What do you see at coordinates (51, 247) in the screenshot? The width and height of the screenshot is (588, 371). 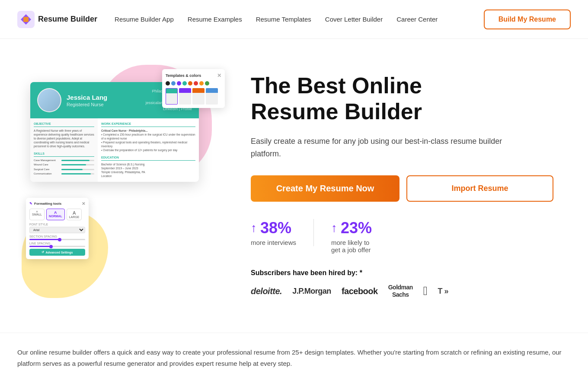 I see `line-spacing-thumb` at bounding box center [51, 247].